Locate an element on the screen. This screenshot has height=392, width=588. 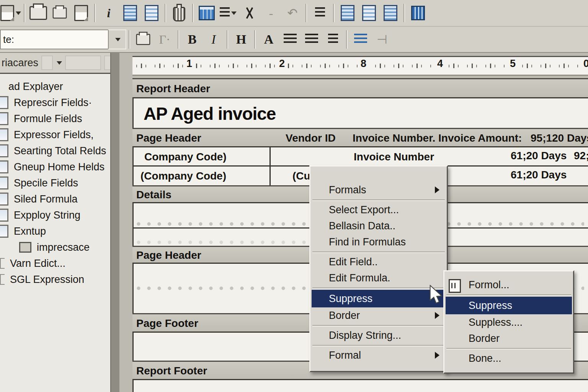
tab-stop-button: ⊣ is located at coordinates (382, 39).